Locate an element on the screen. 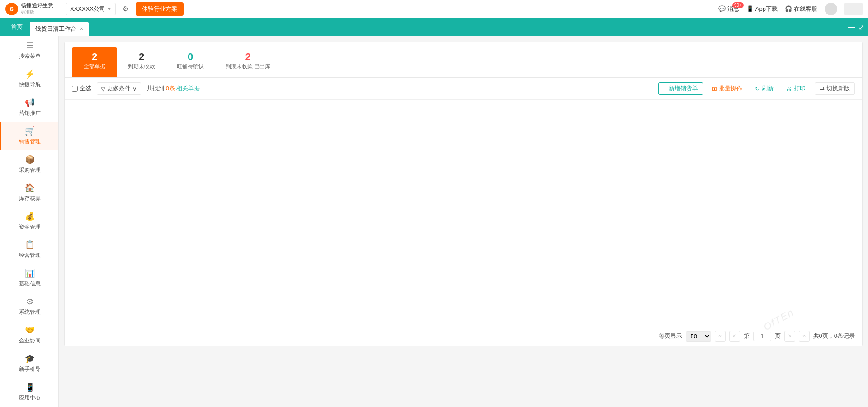 This screenshot has height=407, width=868. stat-number-overdue: 2 is located at coordinates (142, 57).